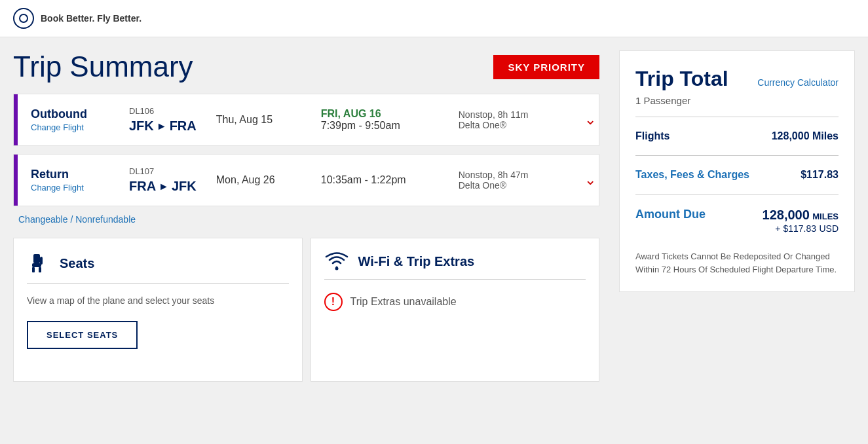  Describe the element at coordinates (546, 67) in the screenshot. I see `sky-priority-badge: SKY PRIORITY` at that location.